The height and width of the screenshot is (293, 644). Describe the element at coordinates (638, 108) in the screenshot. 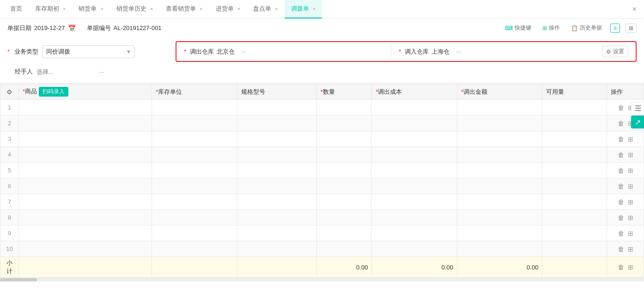

I see `sidebar-list-button: ☰` at that location.